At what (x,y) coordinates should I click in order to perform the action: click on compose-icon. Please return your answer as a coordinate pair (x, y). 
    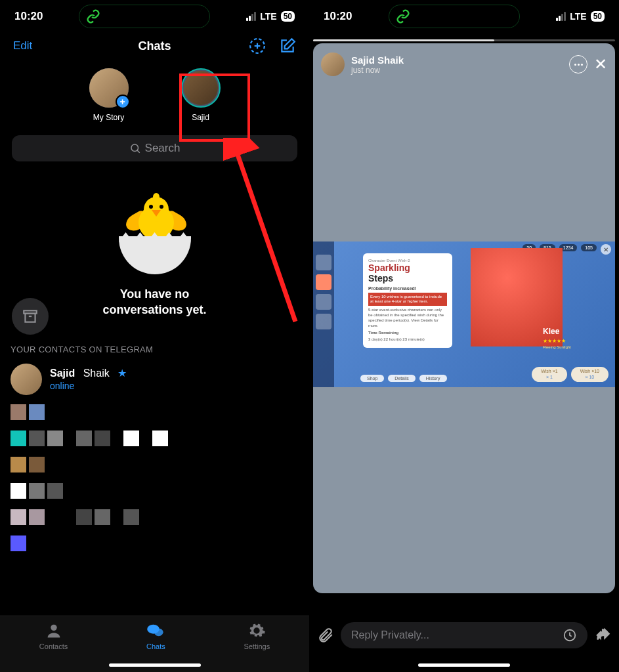
    Looking at the image, I should click on (288, 46).